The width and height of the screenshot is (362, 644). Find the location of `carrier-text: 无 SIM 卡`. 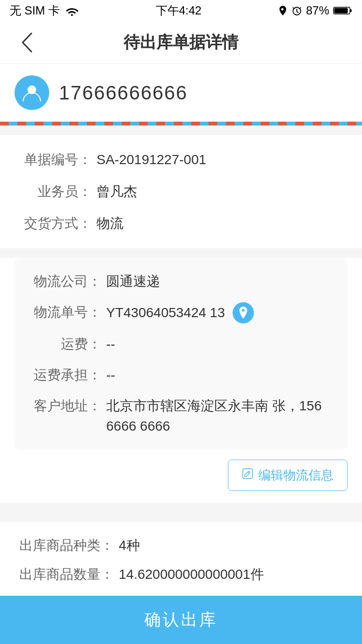

carrier-text: 无 SIM 卡 is located at coordinates (35, 11).